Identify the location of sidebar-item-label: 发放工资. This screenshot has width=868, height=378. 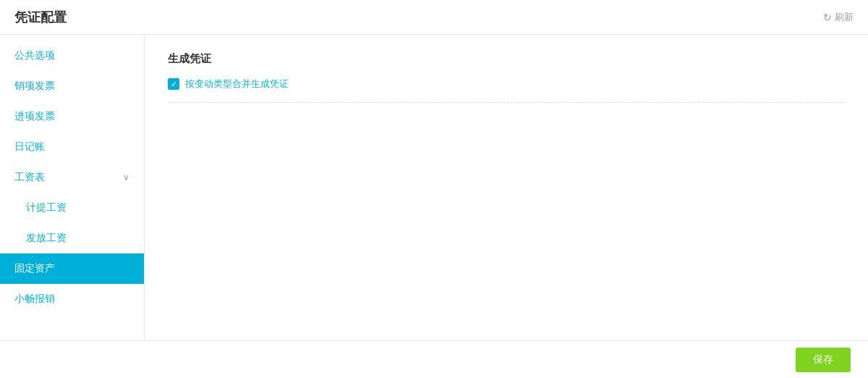
(46, 238).